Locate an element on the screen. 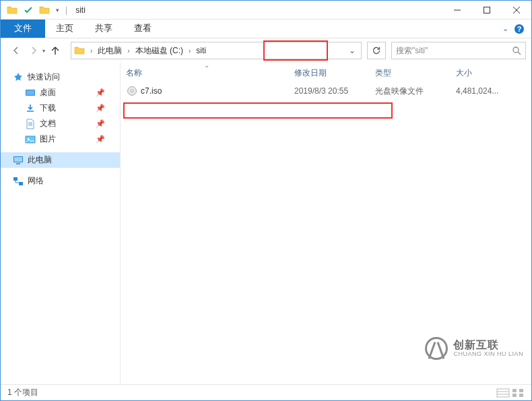 The width and height of the screenshot is (532, 401). breadcrumb-caret-1: › is located at coordinates (128, 51).